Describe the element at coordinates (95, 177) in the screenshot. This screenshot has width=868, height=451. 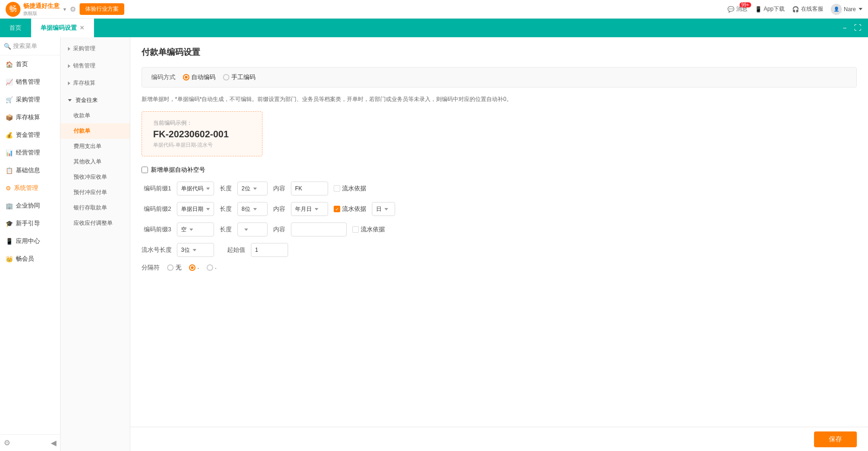
I see `sub-nav-item-prepay-recv: 预收冲应收单` at that location.